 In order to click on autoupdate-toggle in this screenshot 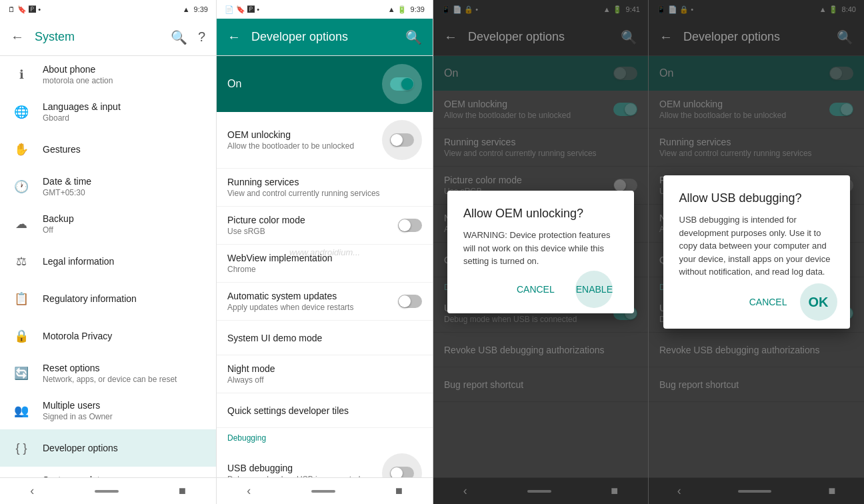, I will do `click(410, 301)`.